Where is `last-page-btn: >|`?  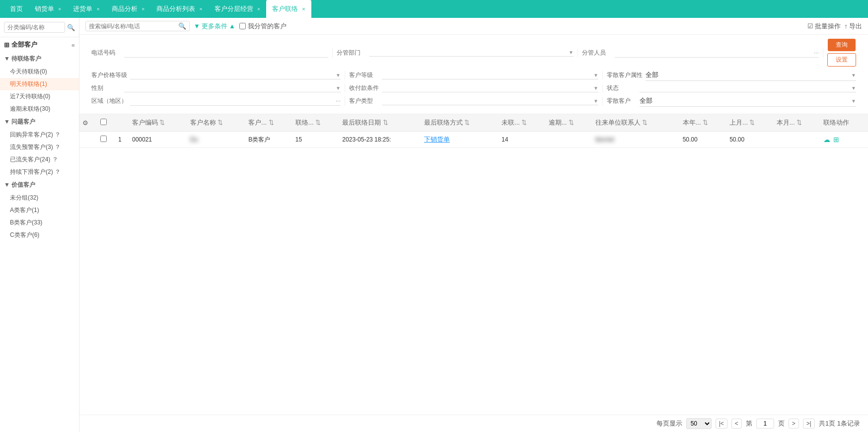 last-page-btn: >| is located at coordinates (809, 424).